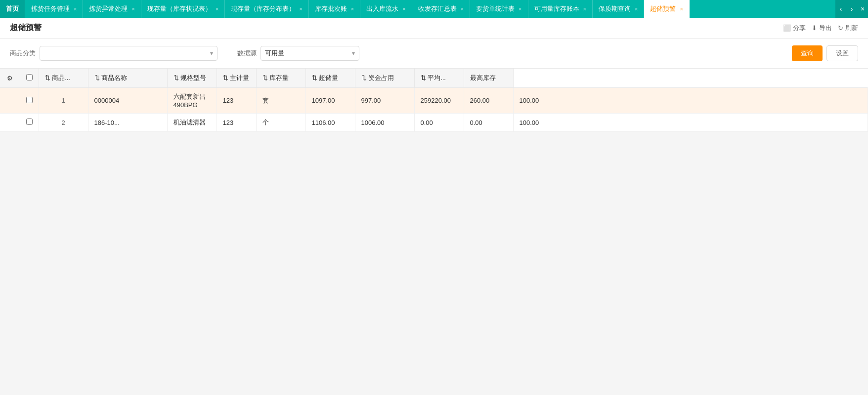 The image size is (868, 395). I want to click on row-product-name: 机油滤清器, so click(192, 122).